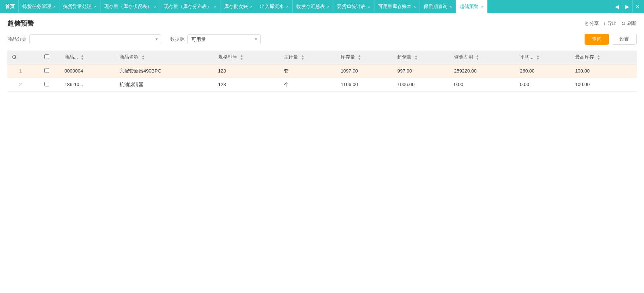  Describe the element at coordinates (627, 7) in the screenshot. I see `nav-arrows: ◀ ▶ ✕` at that location.